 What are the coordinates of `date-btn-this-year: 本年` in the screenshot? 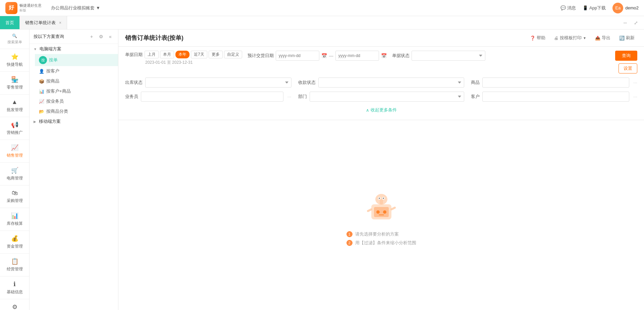 It's located at (182, 54).